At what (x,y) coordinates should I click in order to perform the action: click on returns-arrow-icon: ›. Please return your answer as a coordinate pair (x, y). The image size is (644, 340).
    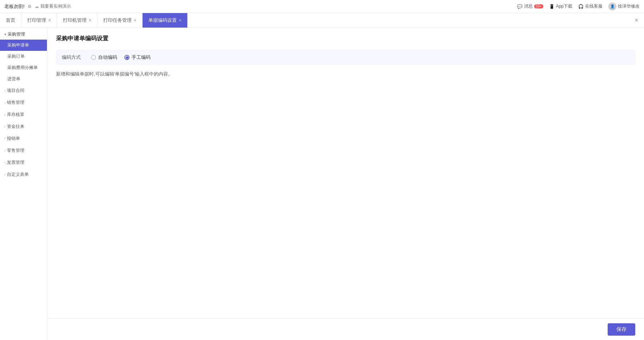
    Looking at the image, I should click on (5, 139).